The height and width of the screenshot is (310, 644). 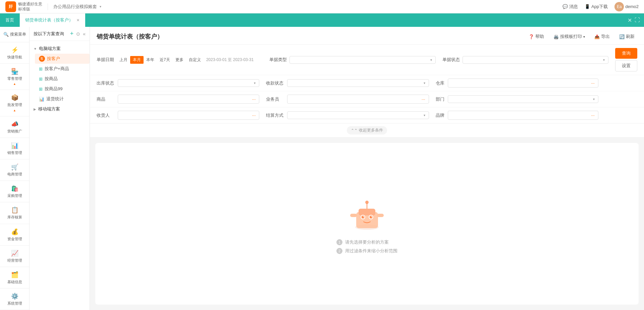 I want to click on panel-header: 按以下方案查询 + ⊙ «, so click(x=60, y=34).